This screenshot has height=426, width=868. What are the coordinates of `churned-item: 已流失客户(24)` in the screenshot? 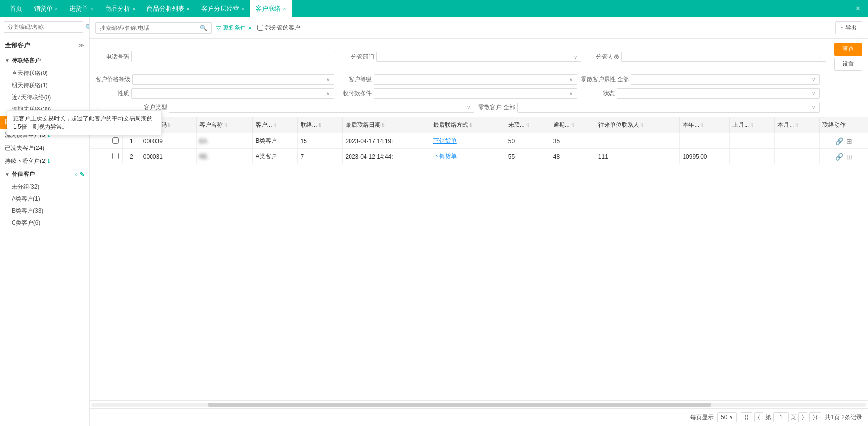 It's located at (45, 148).